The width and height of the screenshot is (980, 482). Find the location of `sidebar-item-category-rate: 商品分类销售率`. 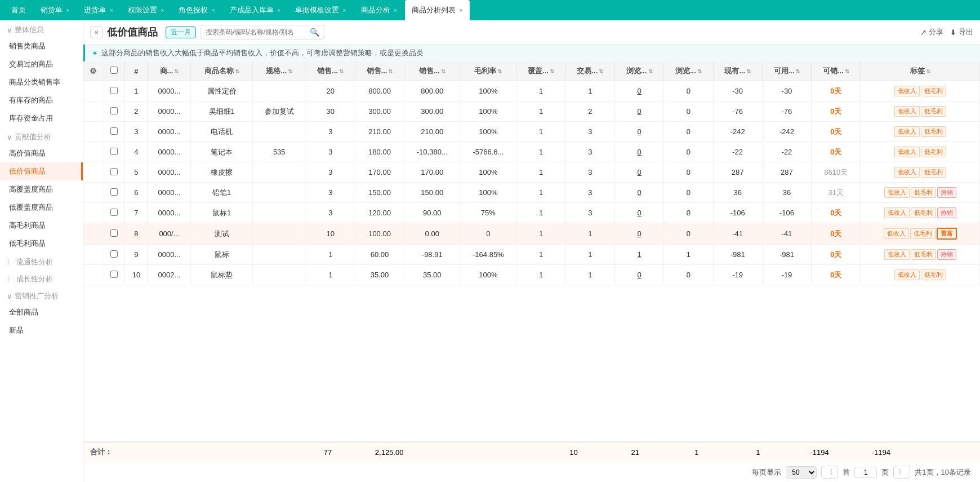

sidebar-item-category-rate: 商品分类销售率 is located at coordinates (42, 82).